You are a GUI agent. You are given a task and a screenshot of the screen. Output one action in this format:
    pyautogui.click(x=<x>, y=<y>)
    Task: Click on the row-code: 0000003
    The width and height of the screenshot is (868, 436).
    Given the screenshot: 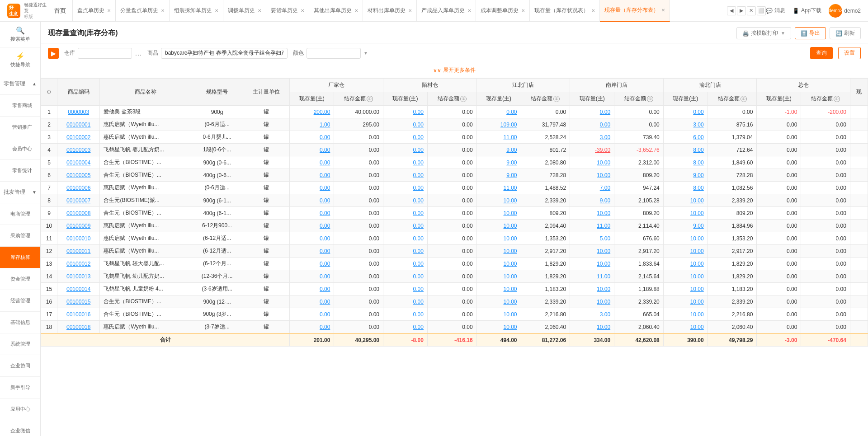 What is the action you would take?
    pyautogui.click(x=79, y=112)
    